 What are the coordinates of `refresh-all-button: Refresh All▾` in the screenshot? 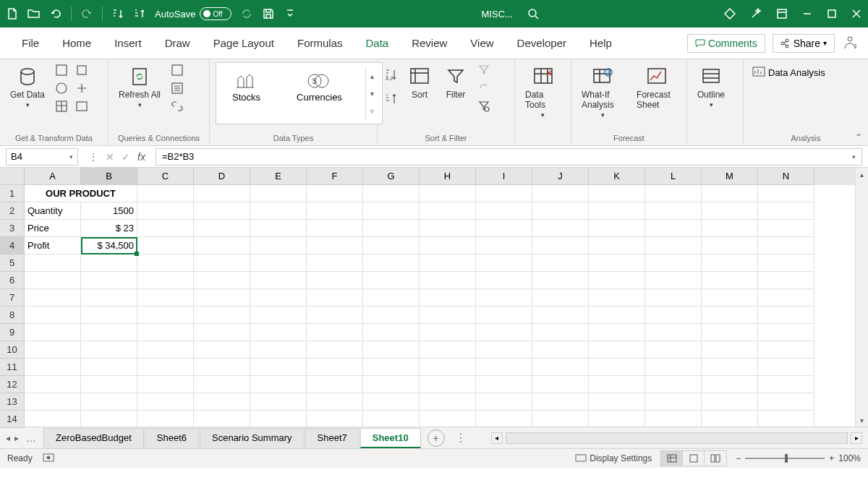 It's located at (140, 87).